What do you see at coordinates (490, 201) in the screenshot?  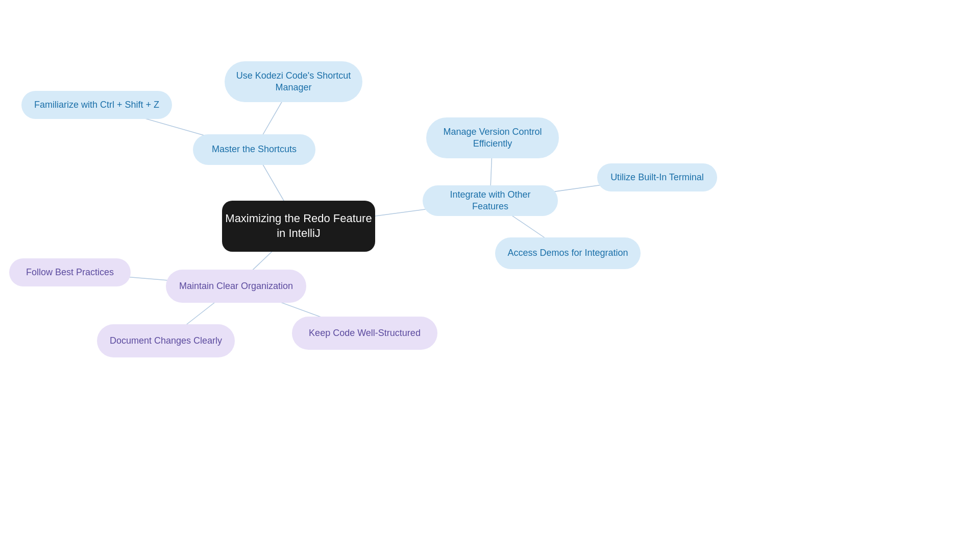 I see `integrate-features-label: Integrate with Other Features` at bounding box center [490, 201].